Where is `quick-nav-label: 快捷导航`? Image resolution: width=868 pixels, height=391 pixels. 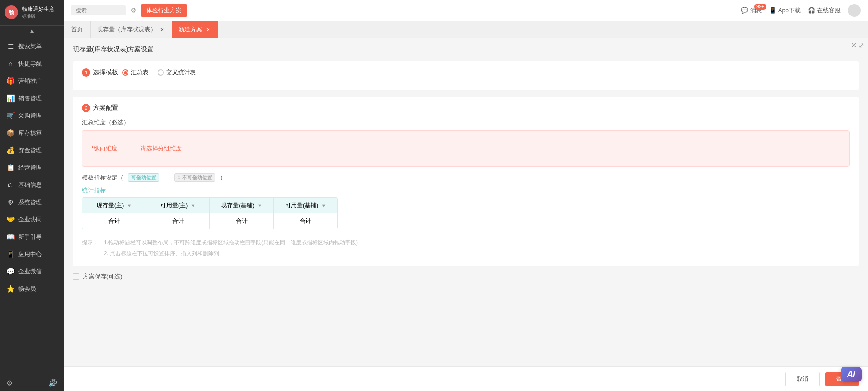 quick-nav-label: 快捷导航 is located at coordinates (30, 64).